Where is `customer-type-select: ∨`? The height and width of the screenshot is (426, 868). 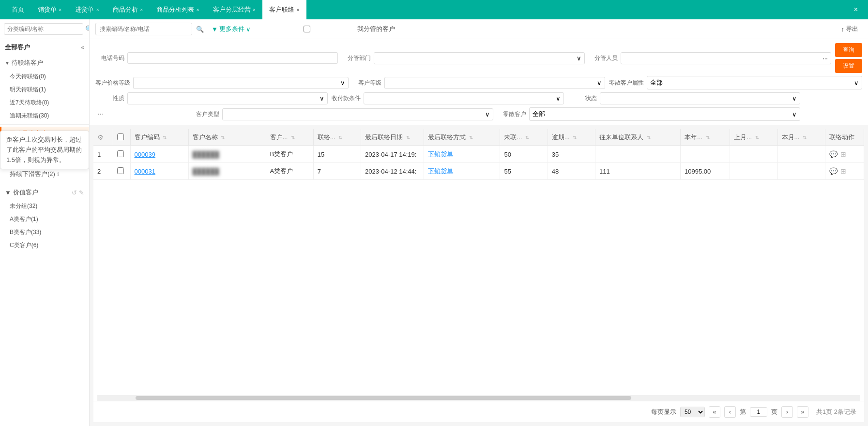 customer-type-select: ∨ is located at coordinates (358, 114).